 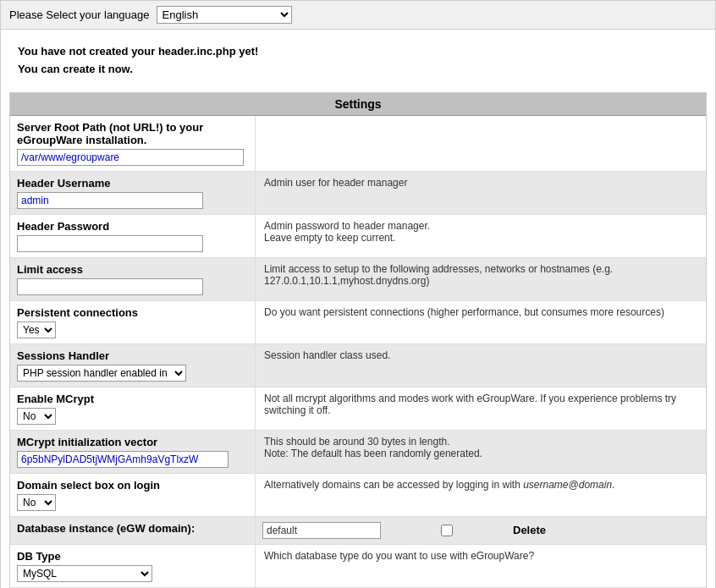 I want to click on limit-access-col: Limit access, so click(x=133, y=279).